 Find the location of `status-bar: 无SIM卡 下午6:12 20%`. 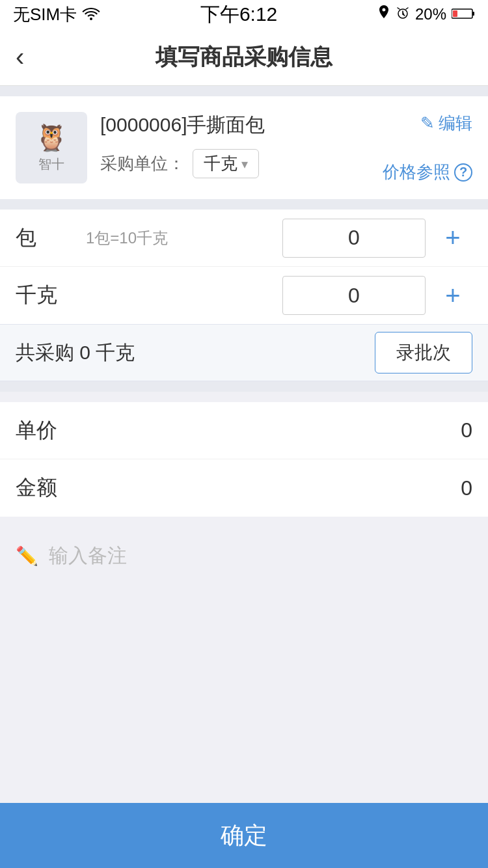

status-bar: 无SIM卡 下午6:12 20% is located at coordinates (244, 14).